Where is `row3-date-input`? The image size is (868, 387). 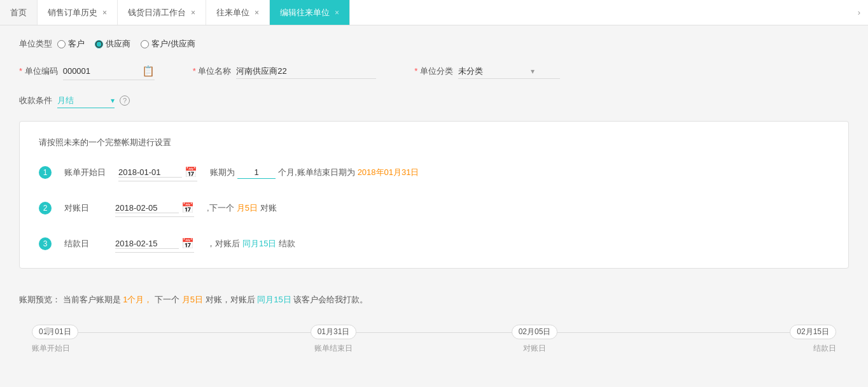
row3-date-input is located at coordinates (147, 244).